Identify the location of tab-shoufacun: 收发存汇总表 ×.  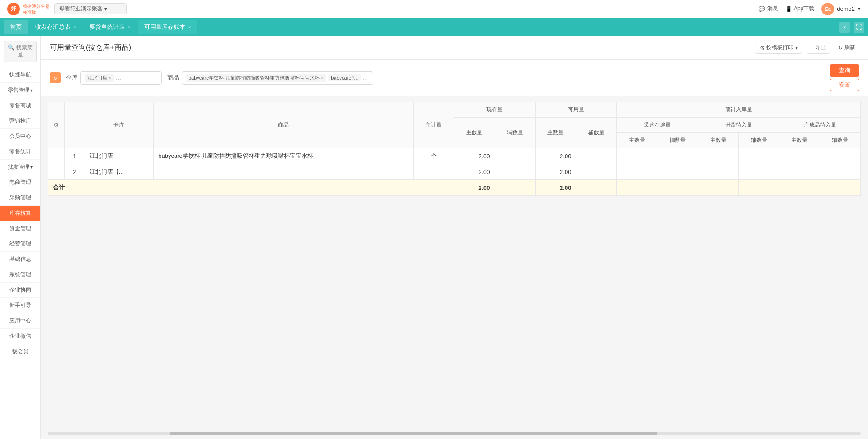
(56, 27).